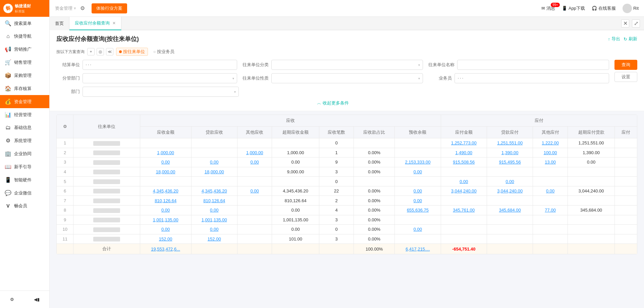 This screenshot has width=644, height=308. I want to click on refresh-button: ↻ 刷新, so click(631, 39).